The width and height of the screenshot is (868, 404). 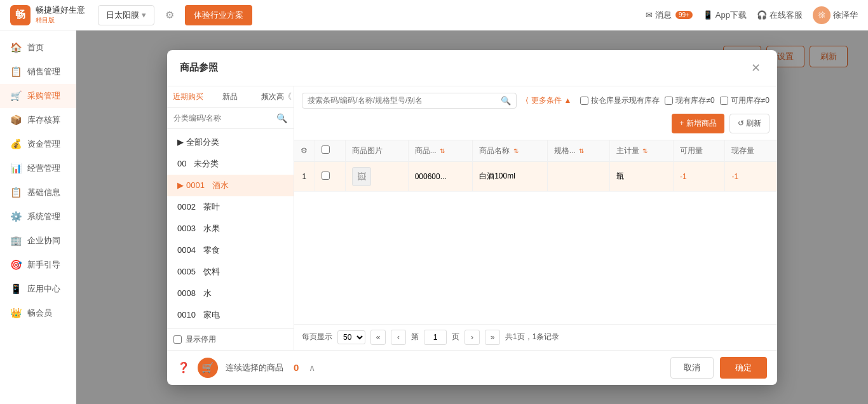 I want to click on first-page-button: «, so click(x=378, y=337).